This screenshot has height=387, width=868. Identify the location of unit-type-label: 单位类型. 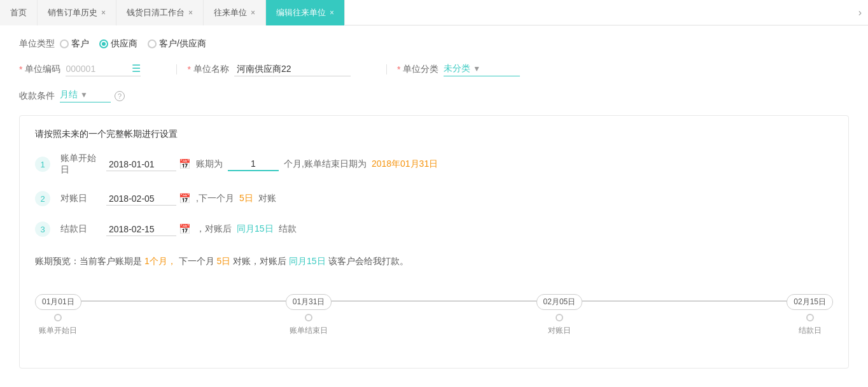
(37, 44).